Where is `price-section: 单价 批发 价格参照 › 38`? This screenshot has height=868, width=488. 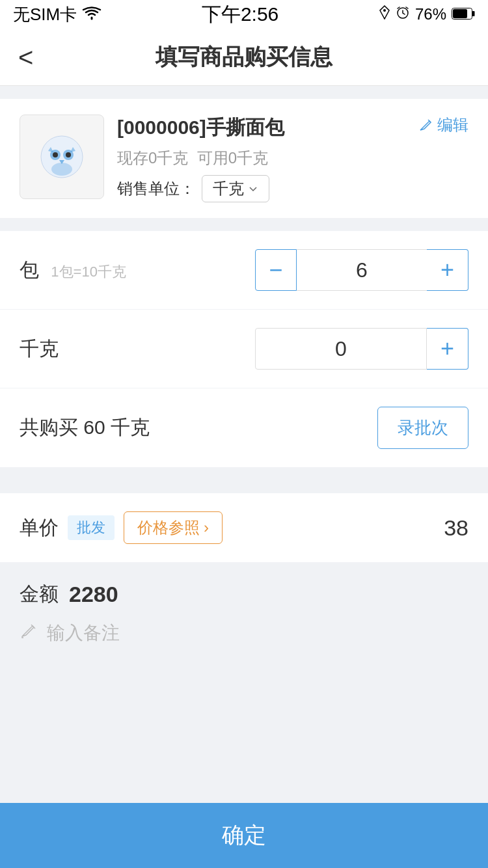
price-section: 单价 批发 价格参照 › 38 is located at coordinates (244, 528).